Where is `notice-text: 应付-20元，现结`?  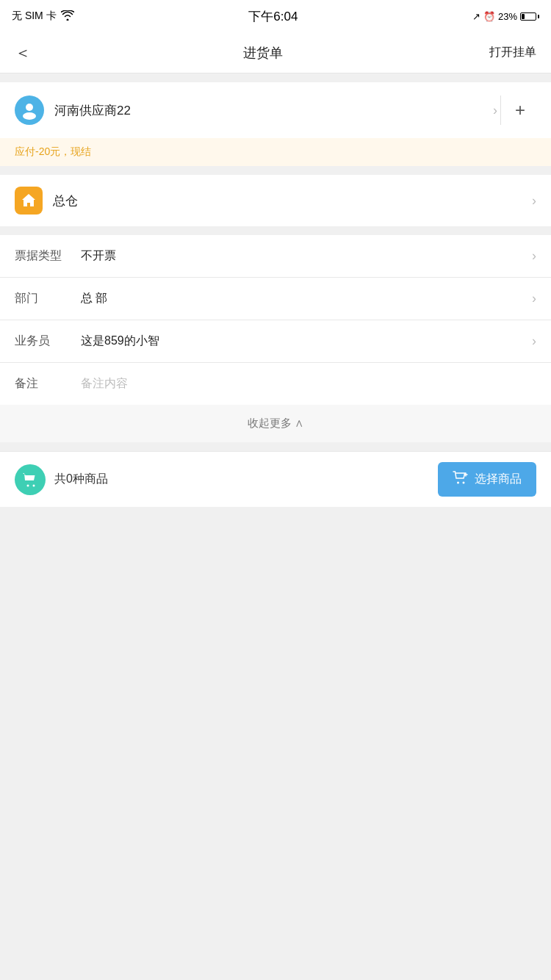
notice-text: 应付-20元，现结 is located at coordinates (53, 151).